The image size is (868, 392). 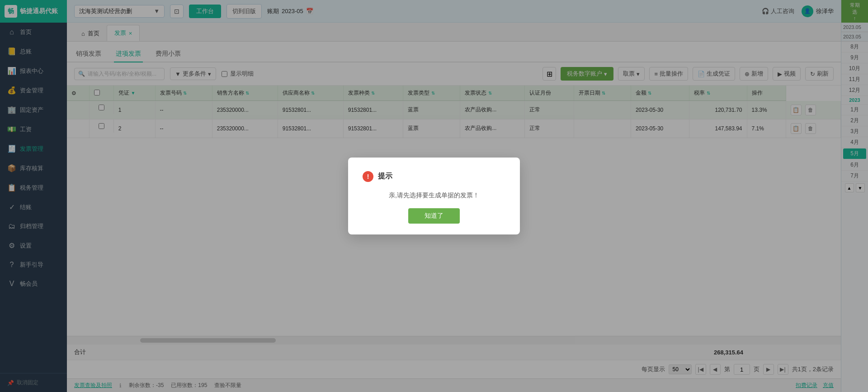 What do you see at coordinates (385, 177) in the screenshot?
I see `modal-title: 提示` at bounding box center [385, 177].